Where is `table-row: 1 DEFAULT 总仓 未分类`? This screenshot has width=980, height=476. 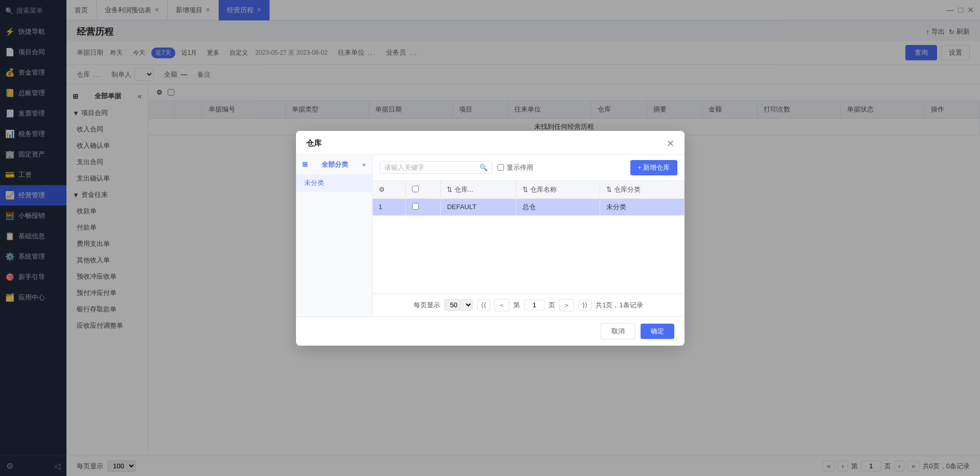
table-row: 1 DEFAULT 总仓 未分类 is located at coordinates (529, 207).